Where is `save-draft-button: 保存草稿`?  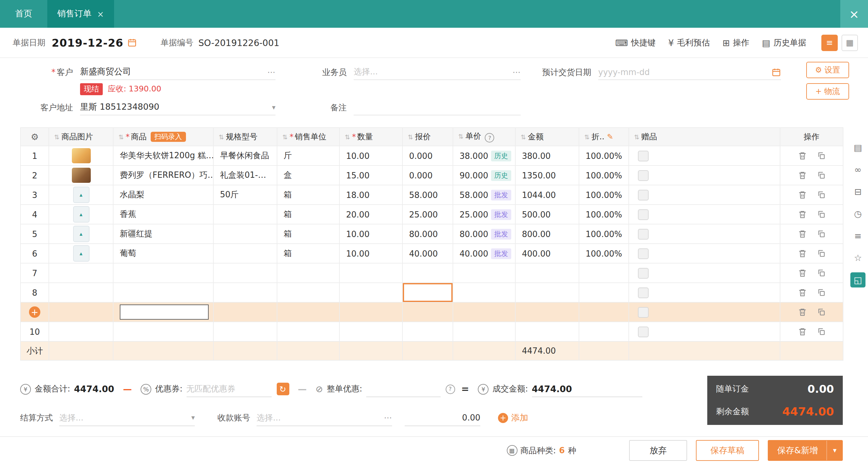
save-draft-button: 保存草稿 is located at coordinates (727, 451).